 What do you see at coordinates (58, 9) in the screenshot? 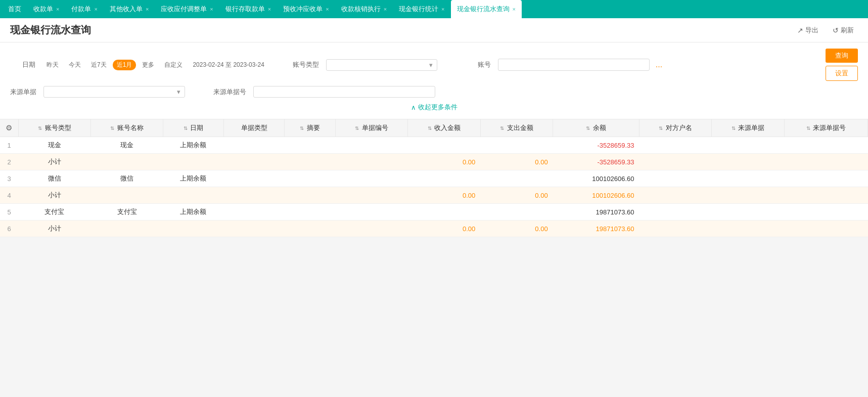
I see `close-tab-0-icon: ×` at bounding box center [58, 9].